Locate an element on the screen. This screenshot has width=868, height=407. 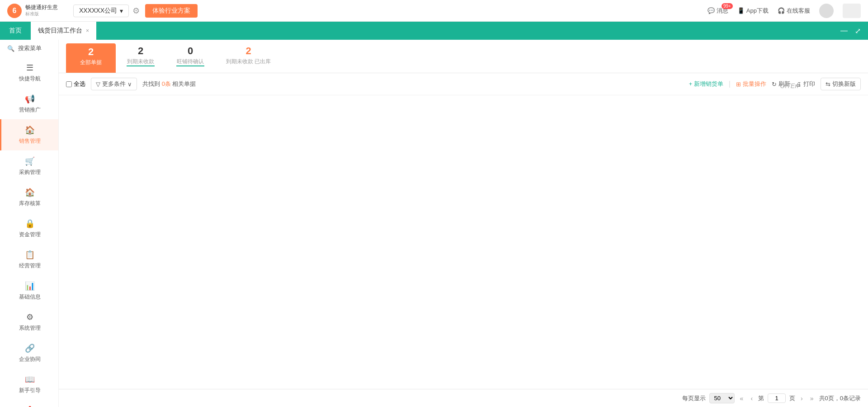
select-all-checkbox is located at coordinates (69, 84).